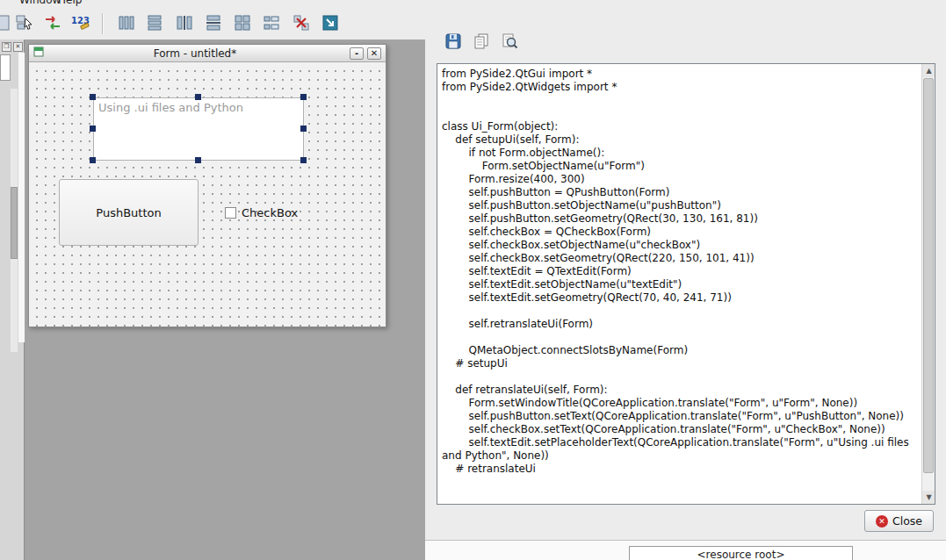 The height and width of the screenshot is (560, 946). I want to click on edit-signals-slots-icon, so click(53, 25).